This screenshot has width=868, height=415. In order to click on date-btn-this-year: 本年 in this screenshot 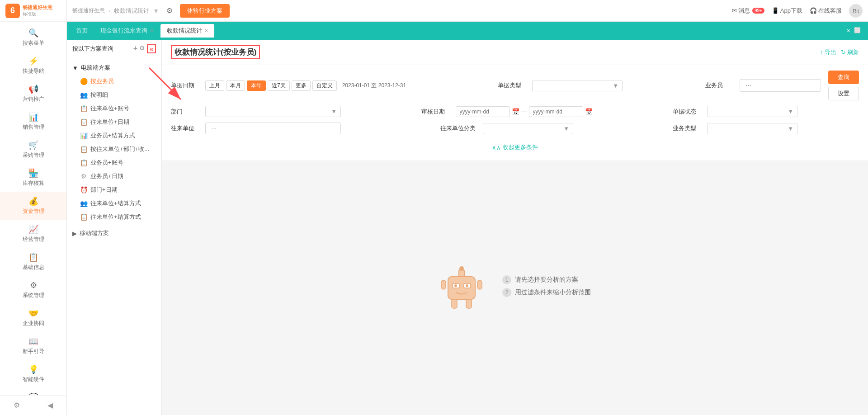, I will do `click(256, 86)`.